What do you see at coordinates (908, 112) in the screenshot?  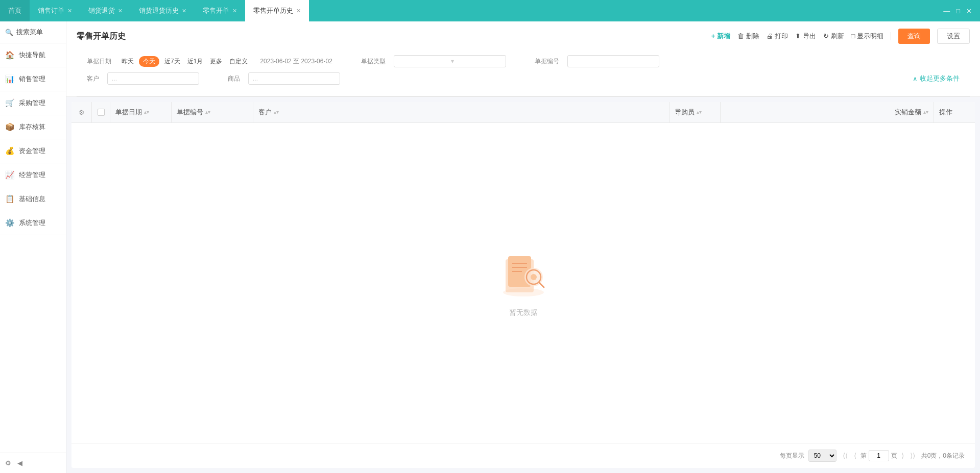 I see `th-amount-label: 实销金额` at bounding box center [908, 112].